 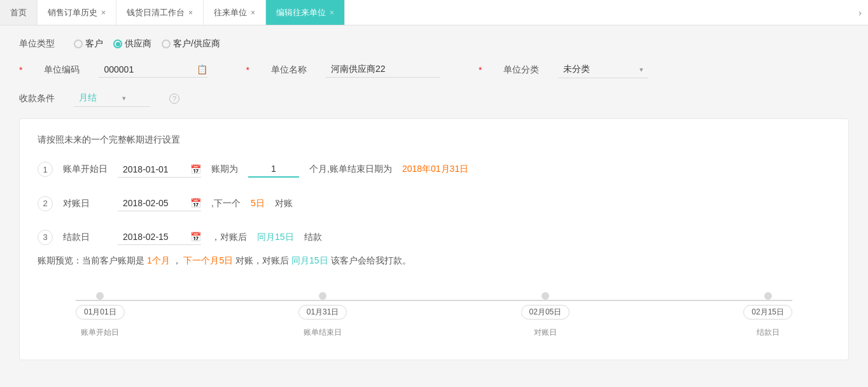 I want to click on period-field-label-2: 对账日, so click(x=85, y=204).